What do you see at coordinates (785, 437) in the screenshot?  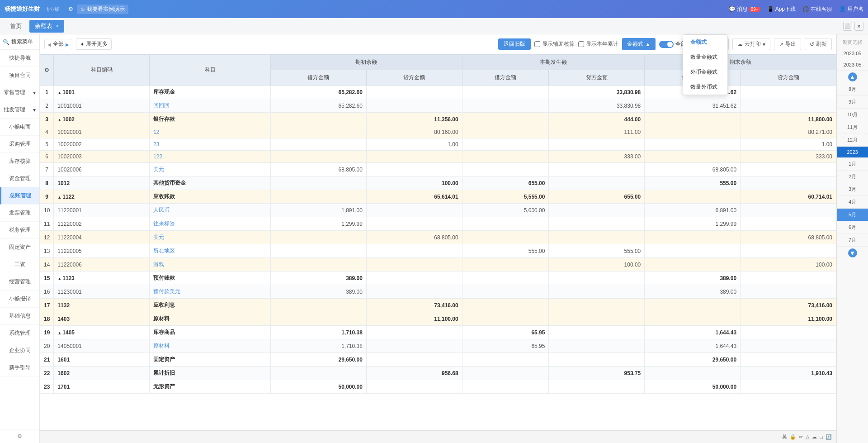 I see `lang-switch: 英` at bounding box center [785, 437].